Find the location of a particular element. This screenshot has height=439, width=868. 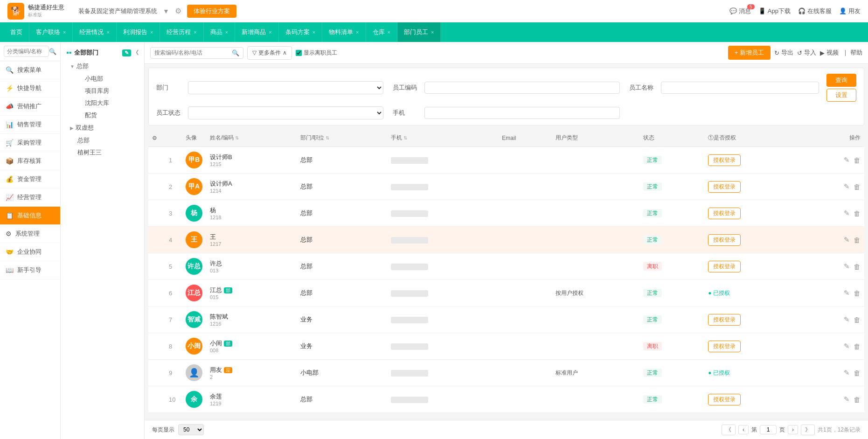

col-dept-pos: 部门/职位 is located at coordinates (342, 138).